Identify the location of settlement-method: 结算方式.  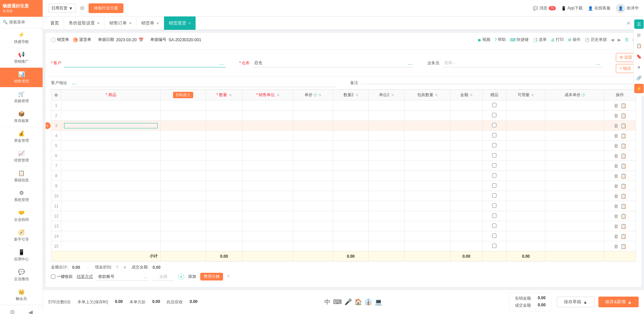
(85, 277).